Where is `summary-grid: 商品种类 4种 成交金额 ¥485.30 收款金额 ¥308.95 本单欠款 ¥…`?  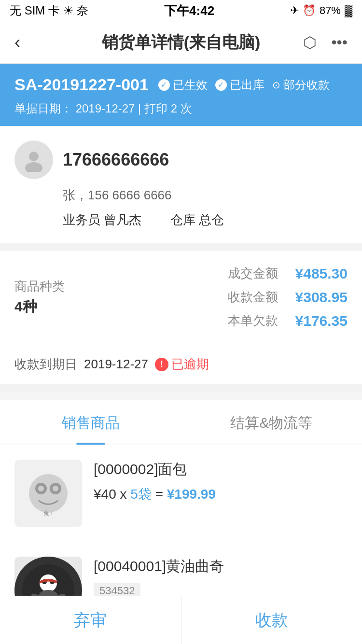 summary-grid: 商品种类 4种 成交金额 ¥485.30 收款金额 ¥308.95 本单欠款 ¥… is located at coordinates (181, 297).